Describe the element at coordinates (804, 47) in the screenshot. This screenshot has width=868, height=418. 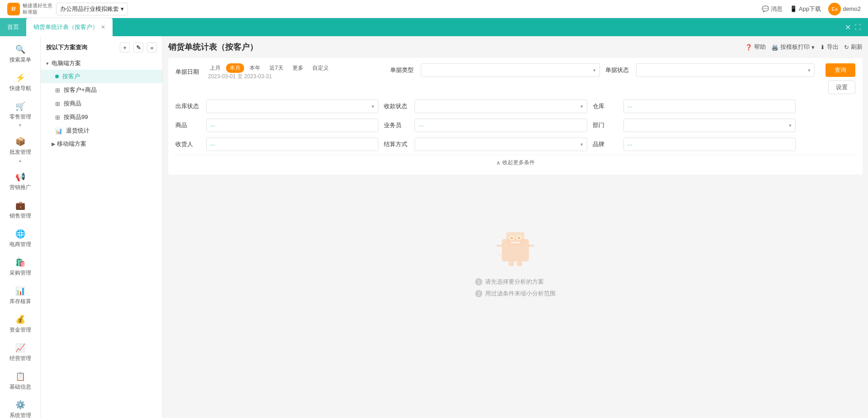
I see `page-actions: ❓ 帮助 🖨️ 按模板打印 ▾ ⬇ 导出 ↻ 刷新` at that location.